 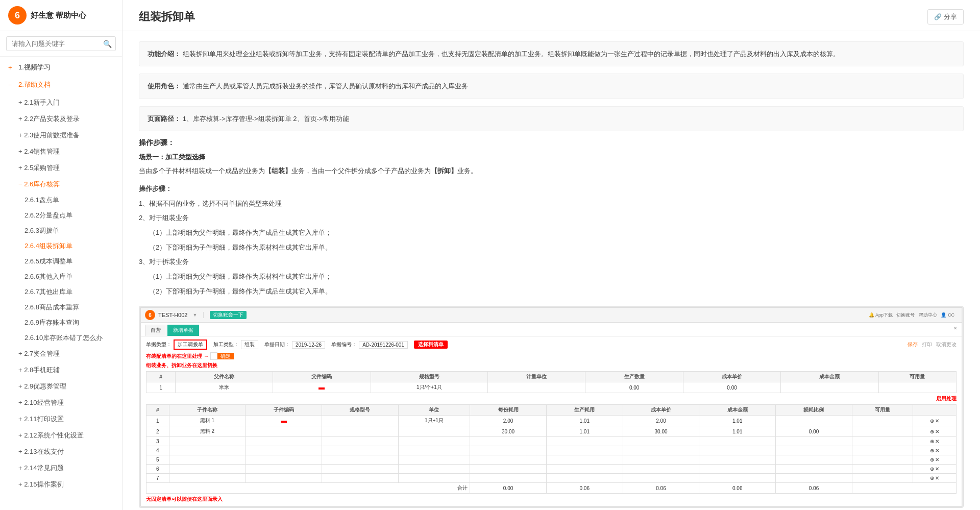 I want to click on form-date: 单据日期： 2019-12-26, so click(x=295, y=345).